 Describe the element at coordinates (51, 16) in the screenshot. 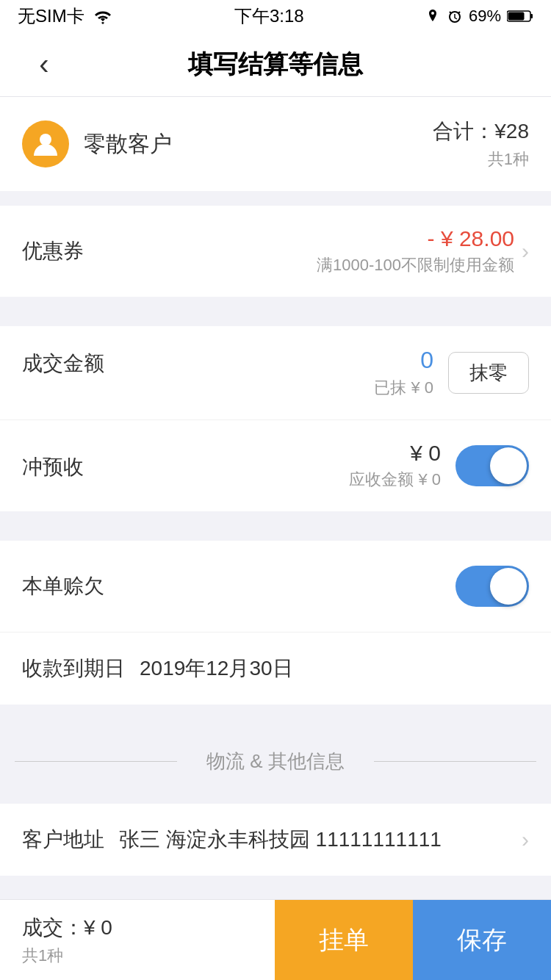

I see `carrier-text: 无SIM卡` at that location.